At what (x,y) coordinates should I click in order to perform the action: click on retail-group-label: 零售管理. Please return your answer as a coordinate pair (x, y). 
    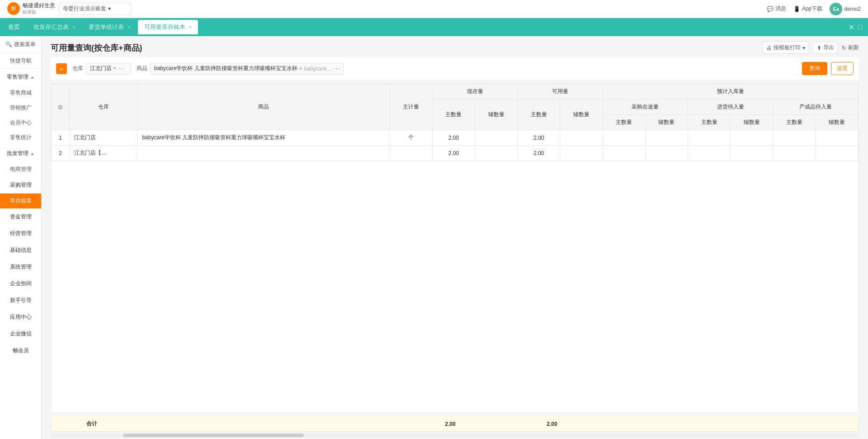
    Looking at the image, I should click on (18, 77).